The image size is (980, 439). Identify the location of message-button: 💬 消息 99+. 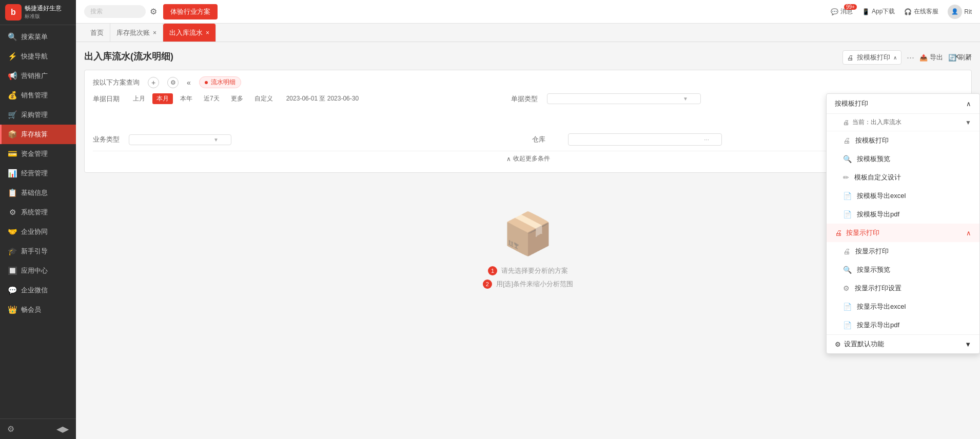
(841, 11).